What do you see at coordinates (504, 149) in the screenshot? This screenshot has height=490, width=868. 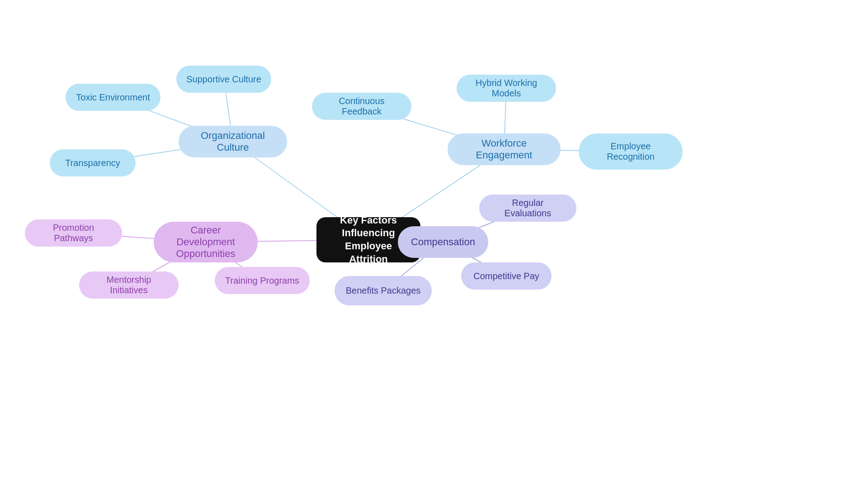 I see `node-workforce: Workforce Engagement` at bounding box center [504, 149].